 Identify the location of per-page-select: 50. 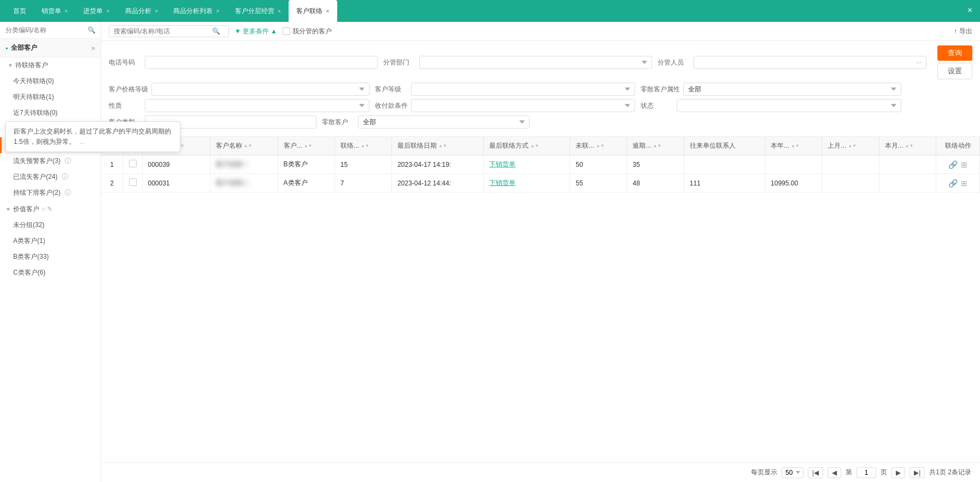
(793, 473).